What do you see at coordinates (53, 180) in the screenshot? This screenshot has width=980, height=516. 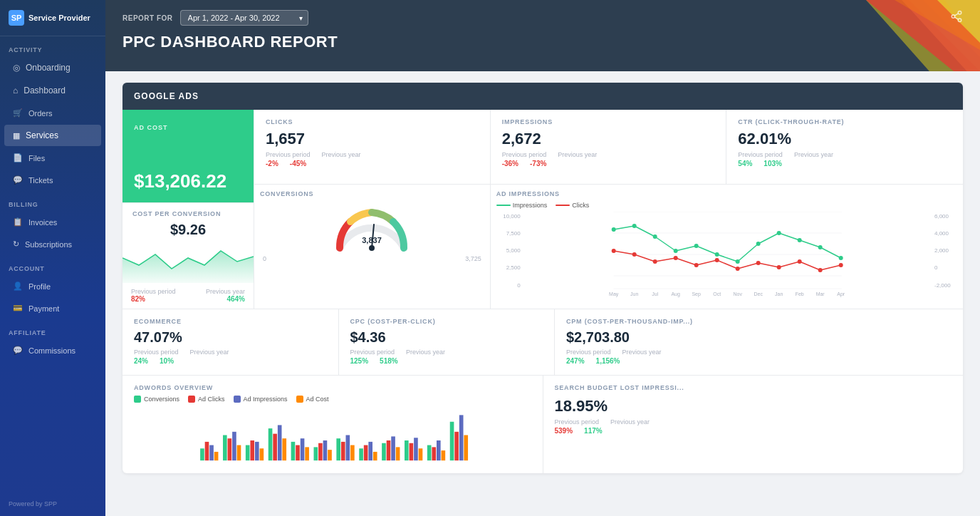 I see `sidebar-item-tickets: 💬 Tickets` at bounding box center [53, 180].